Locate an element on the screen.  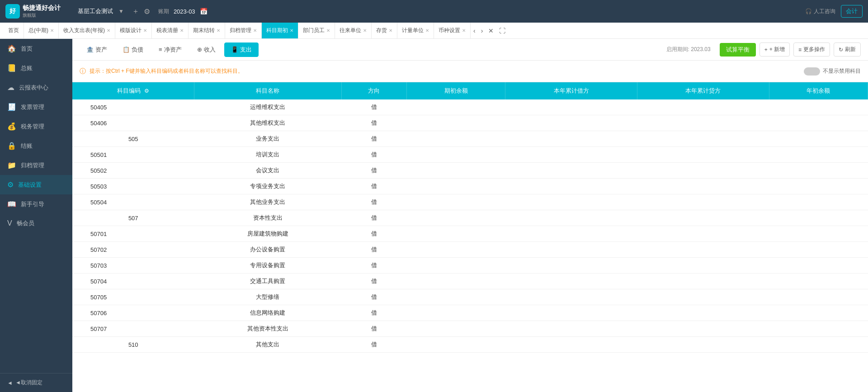
tab-archive: 归档管理 ✕ is located at coordinates (243, 31).